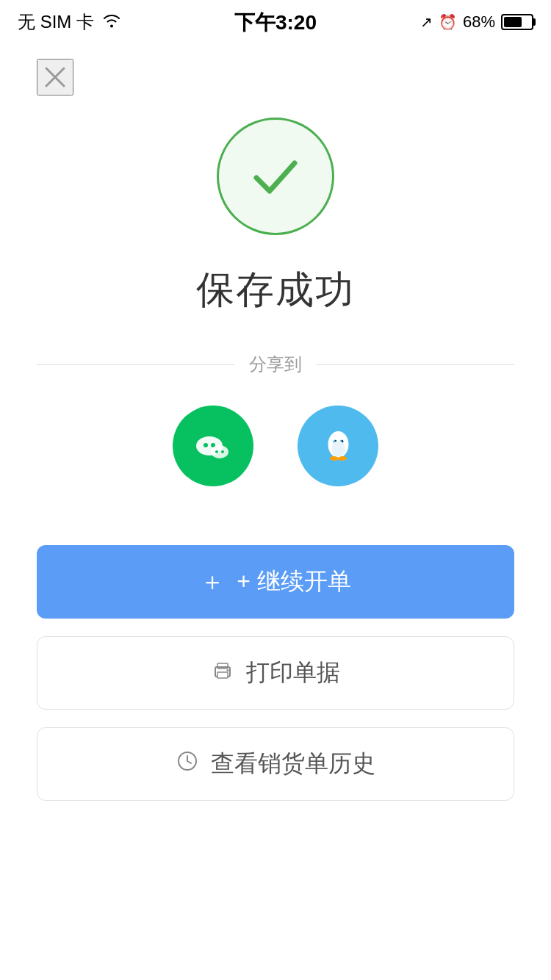  What do you see at coordinates (276, 364) in the screenshot?
I see `divider-row: 分享到` at bounding box center [276, 364].